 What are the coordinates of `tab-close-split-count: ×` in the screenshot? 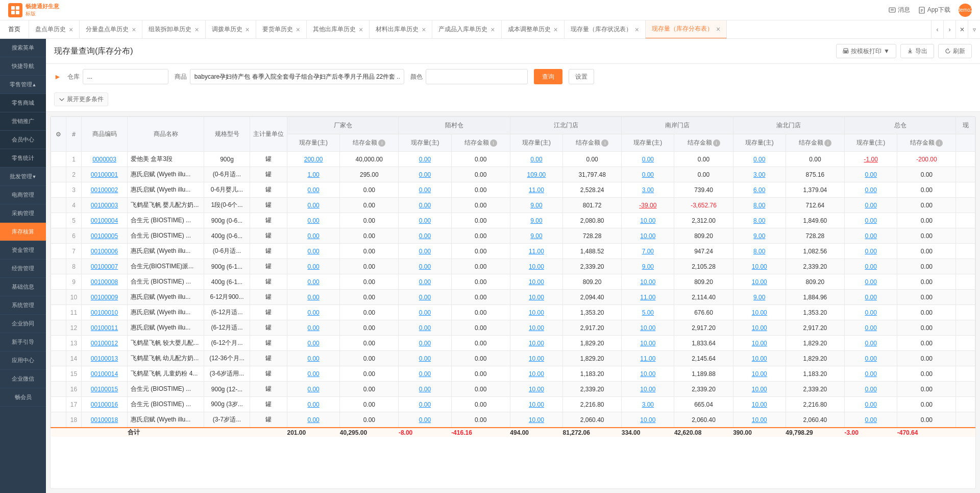 It's located at (134, 30).